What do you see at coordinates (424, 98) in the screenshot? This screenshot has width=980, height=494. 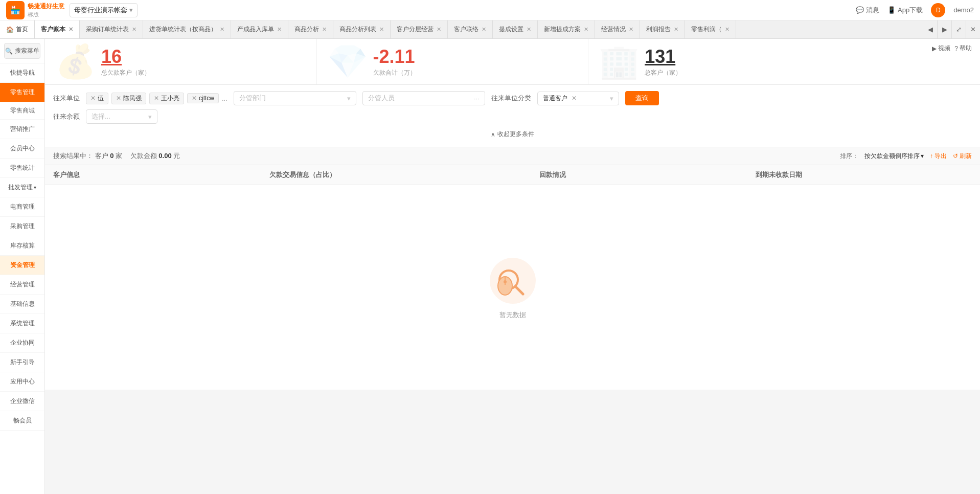 I see `person-select: 分管人员 ···` at bounding box center [424, 98].